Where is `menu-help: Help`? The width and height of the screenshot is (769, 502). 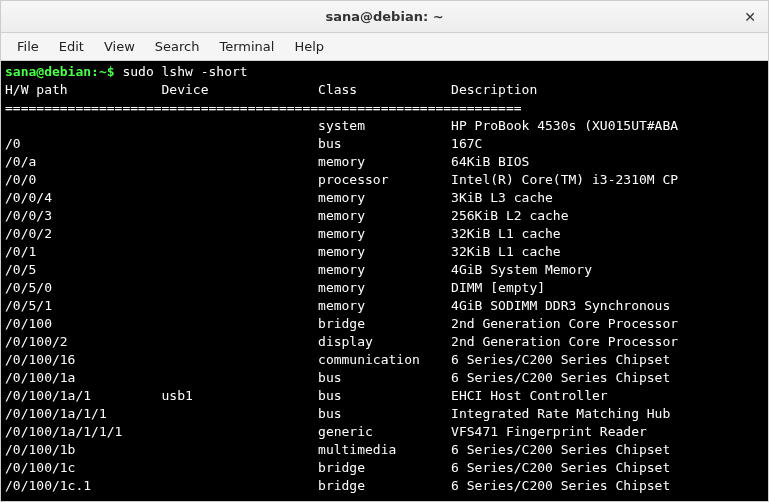 menu-help: Help is located at coordinates (309, 46).